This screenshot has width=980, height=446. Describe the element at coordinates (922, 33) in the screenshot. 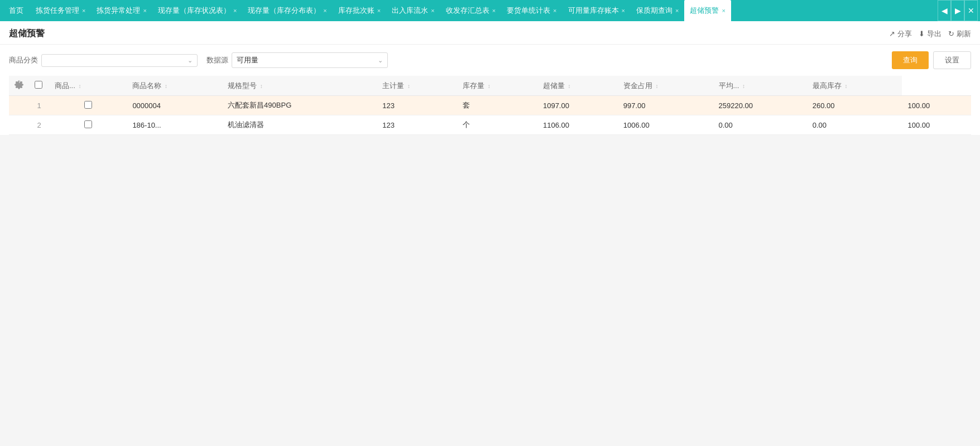

I see `export-icon: ⬇` at that location.